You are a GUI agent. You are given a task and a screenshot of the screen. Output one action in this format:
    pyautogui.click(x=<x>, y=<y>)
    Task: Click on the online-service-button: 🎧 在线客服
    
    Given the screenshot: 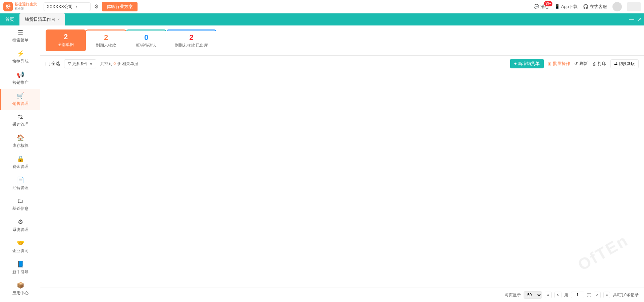 What is the action you would take?
    pyautogui.click(x=595, y=7)
    